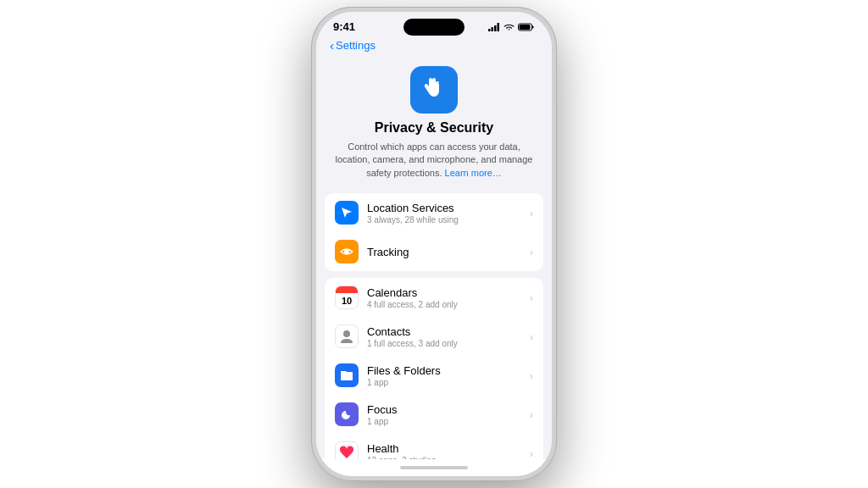 Image resolution: width=868 pixels, height=488 pixels. What do you see at coordinates (447, 220) in the screenshot?
I see `location-services-subtitle: 3 always, 28 while using` at bounding box center [447, 220].